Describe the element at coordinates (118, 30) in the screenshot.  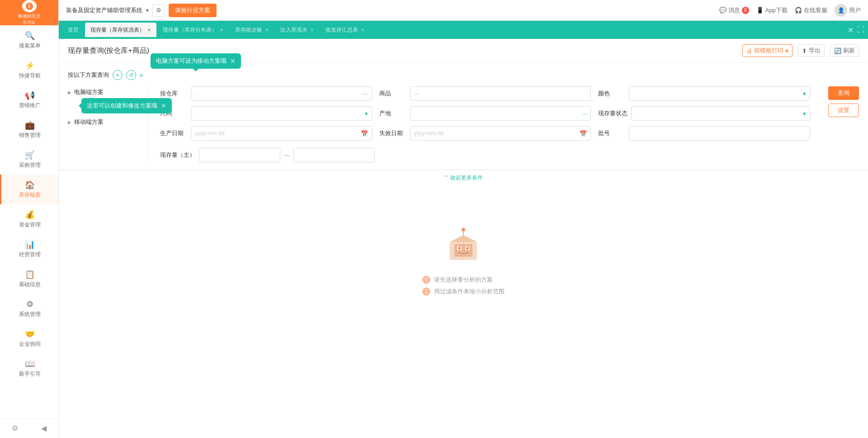
I see `tab-stock-status-label: 现存量（库存状况表）` at that location.